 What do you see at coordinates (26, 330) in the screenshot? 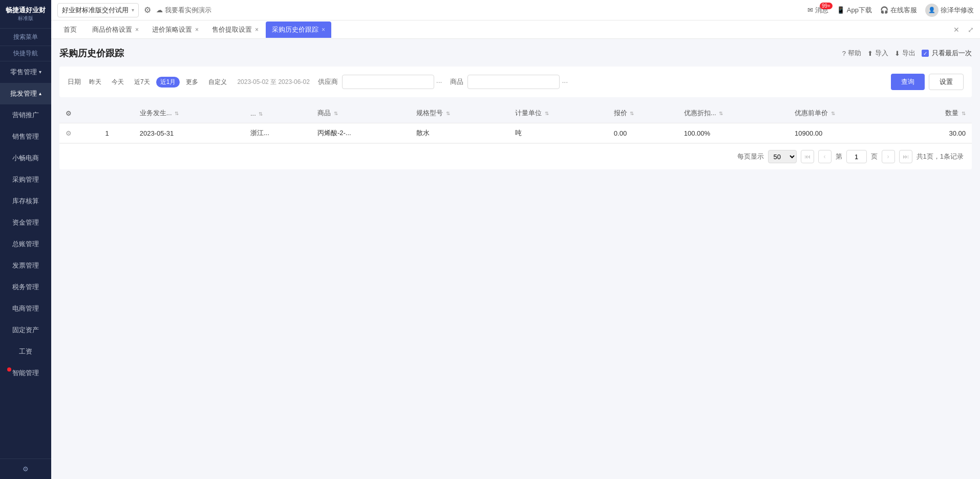
I see `sidebar-item-assets: 固定资产` at bounding box center [26, 330].